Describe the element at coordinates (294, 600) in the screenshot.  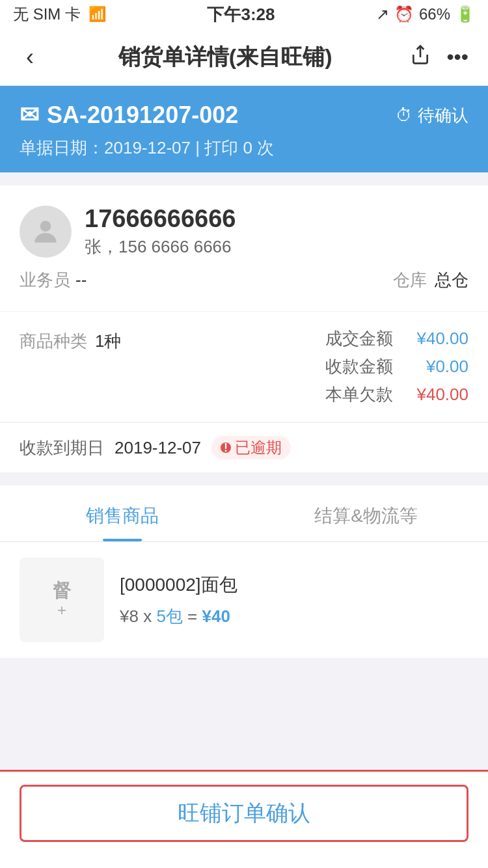
I see `product-info: [0000002]面包 ¥8 x 5包 = ¥40` at that location.